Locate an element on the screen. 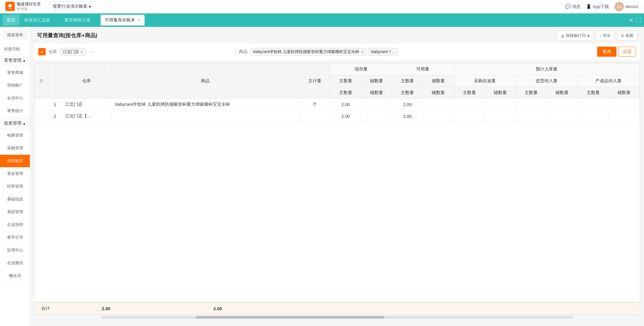 The width and height of the screenshot is (644, 326). retail-mgmt-label: 零售管理 is located at coordinates (13, 60).